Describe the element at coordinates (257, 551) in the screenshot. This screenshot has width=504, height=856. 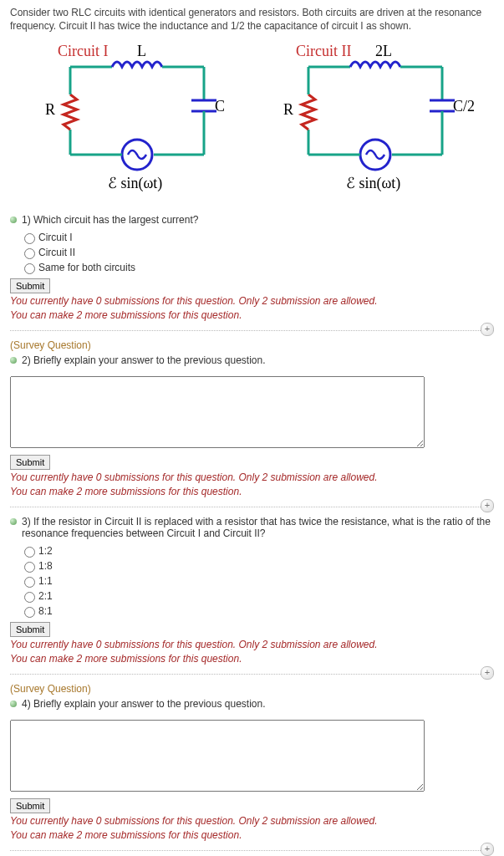
I see `q3-option: 1:2` at that location.